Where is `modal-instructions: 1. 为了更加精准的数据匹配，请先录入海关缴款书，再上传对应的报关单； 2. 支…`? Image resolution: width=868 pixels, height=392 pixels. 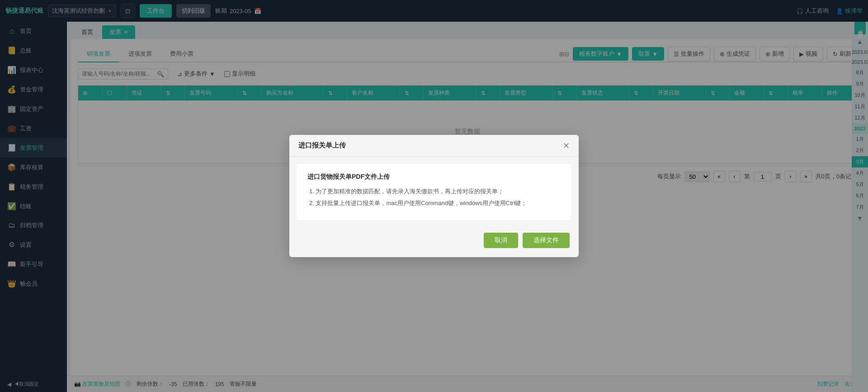
modal-instructions: 1. 为了更加精准的数据匹配，请先录入海关缴款书，再上传对应的报关单； 2. 支… is located at coordinates (434, 197).